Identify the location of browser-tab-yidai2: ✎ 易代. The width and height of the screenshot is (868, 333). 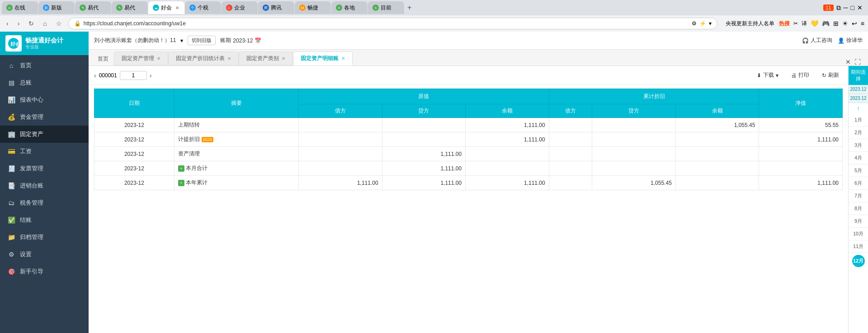
(130, 8).